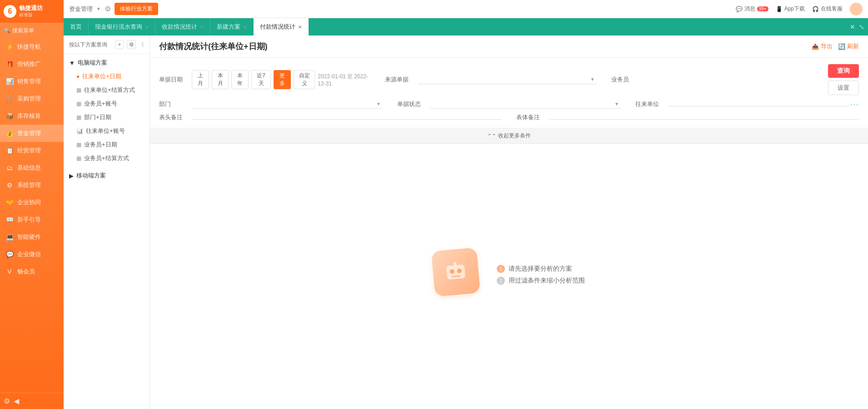 This screenshot has height=409, width=868. What do you see at coordinates (106, 104) in the screenshot?
I see `scheme-item-staff-account: ▦ 业务员+账号` at bounding box center [106, 104].